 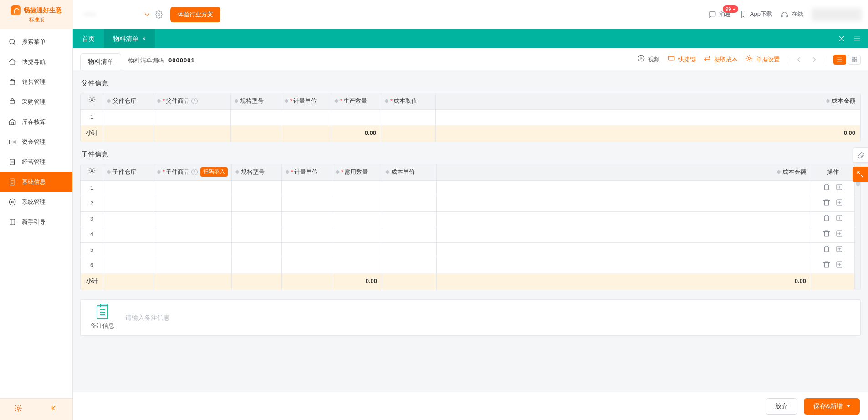 I want to click on collapse-icon, so click(x=54, y=410).